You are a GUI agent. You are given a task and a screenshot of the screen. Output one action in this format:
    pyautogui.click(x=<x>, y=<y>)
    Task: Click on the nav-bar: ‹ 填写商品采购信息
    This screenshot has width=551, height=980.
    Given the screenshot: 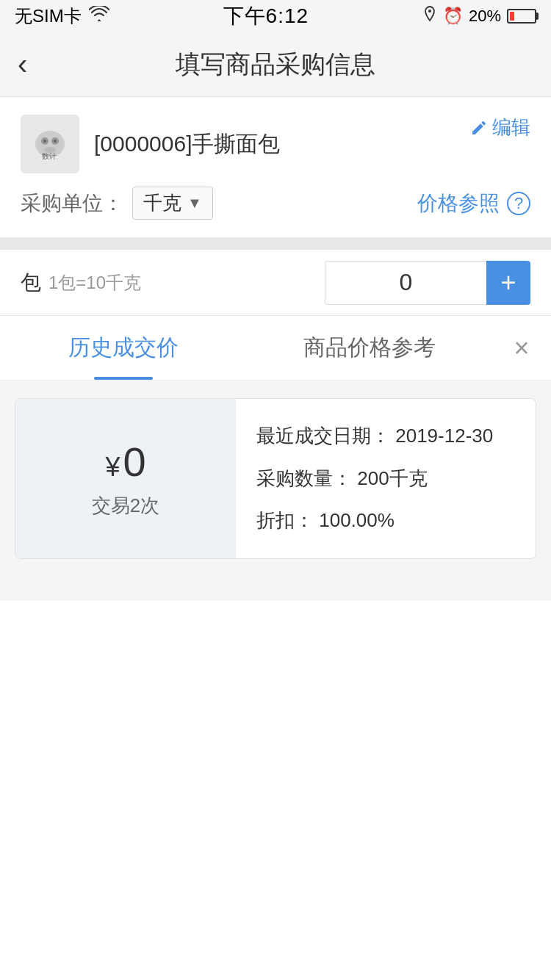 What is the action you would take?
    pyautogui.click(x=276, y=65)
    